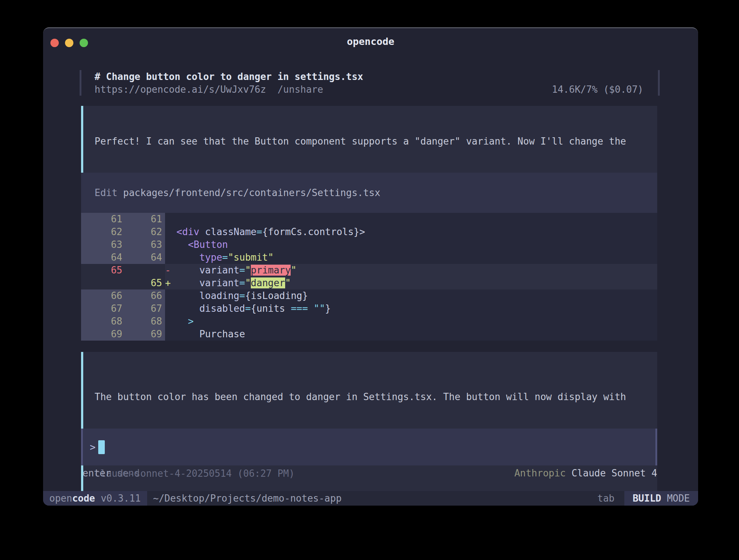 This screenshot has height=560, width=739. What do you see at coordinates (268, 283) in the screenshot?
I see `code-token: danger` at bounding box center [268, 283].